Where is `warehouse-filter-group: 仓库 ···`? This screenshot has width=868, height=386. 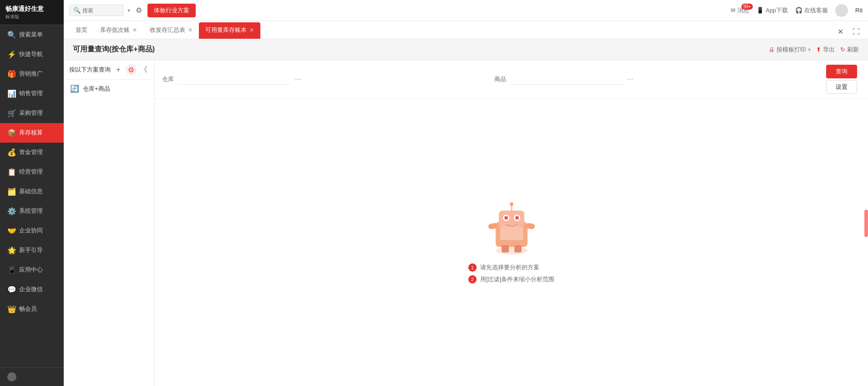 warehouse-filter-group: 仓库 ··· is located at coordinates (324, 79).